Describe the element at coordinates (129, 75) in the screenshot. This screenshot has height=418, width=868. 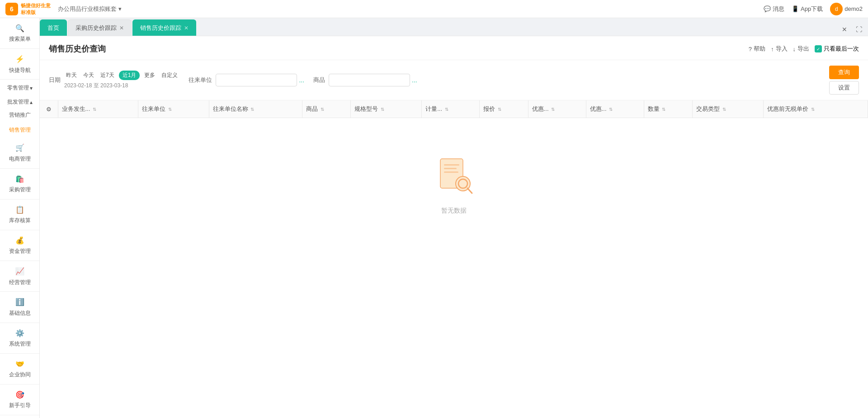
I see `date-option-last1m: 近1月` at that location.